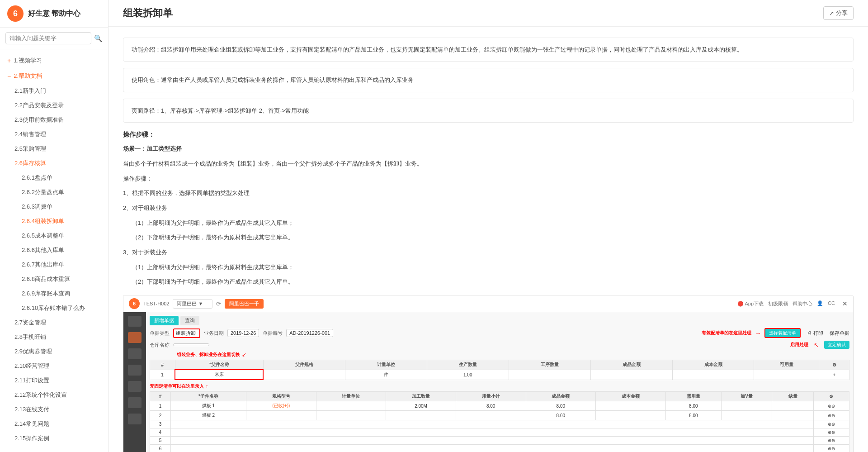 This screenshot has height=452, width=868. What do you see at coordinates (54, 381) in the screenshot?
I see `sidebar-item-print: 2.11打印设置` at bounding box center [54, 381].